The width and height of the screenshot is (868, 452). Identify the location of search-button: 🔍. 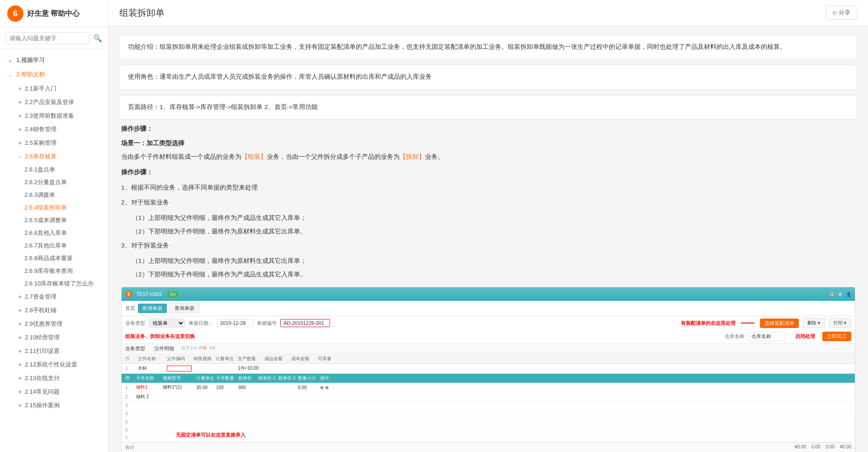
(98, 38).